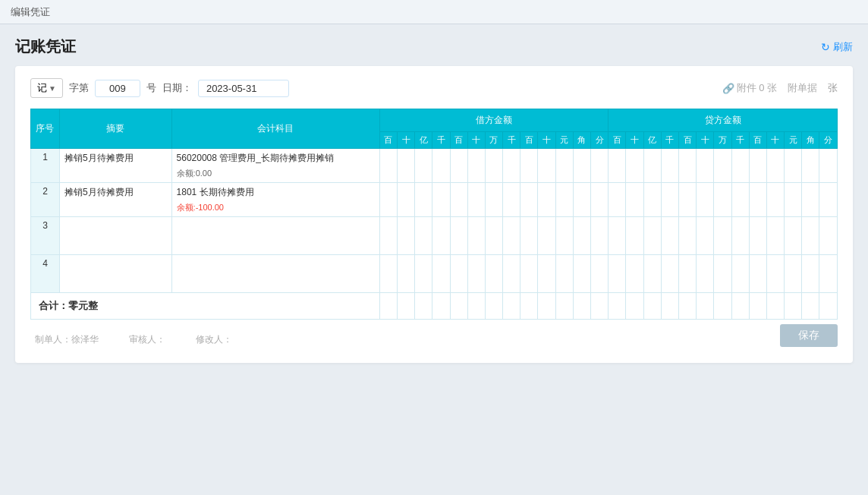  I want to click on row-1-c7, so click(722, 166).